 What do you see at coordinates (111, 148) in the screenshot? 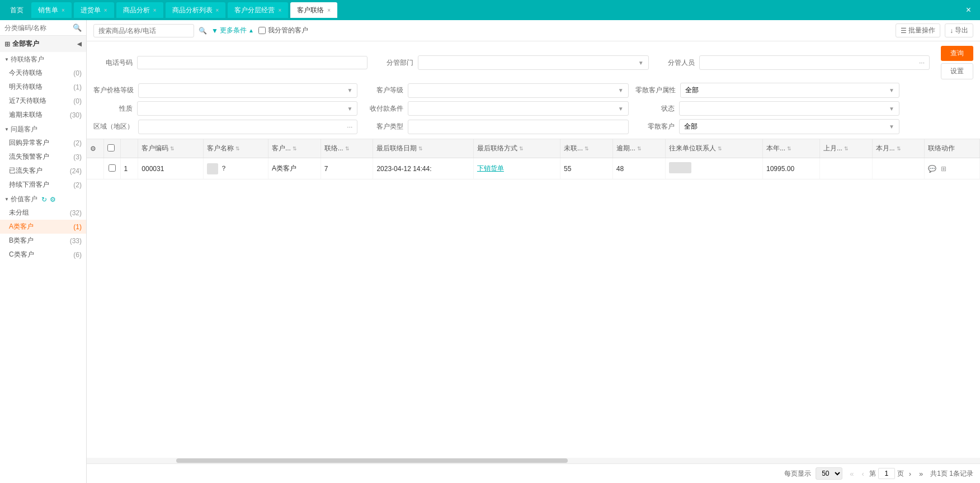
I see `select-all-checkbox` at bounding box center [111, 148].